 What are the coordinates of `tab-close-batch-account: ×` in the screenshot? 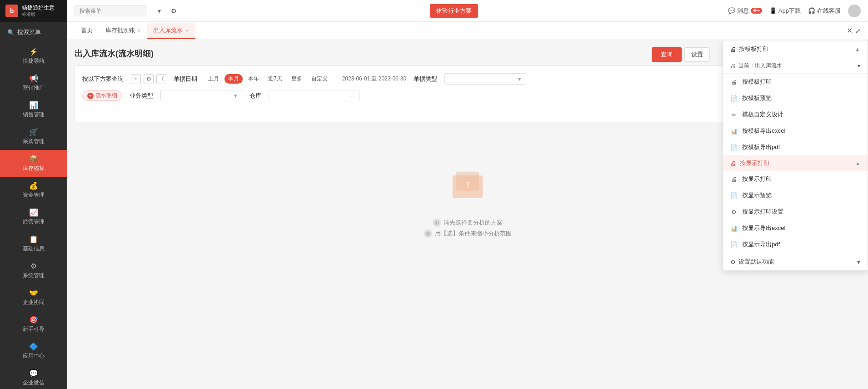 It's located at (139, 30).